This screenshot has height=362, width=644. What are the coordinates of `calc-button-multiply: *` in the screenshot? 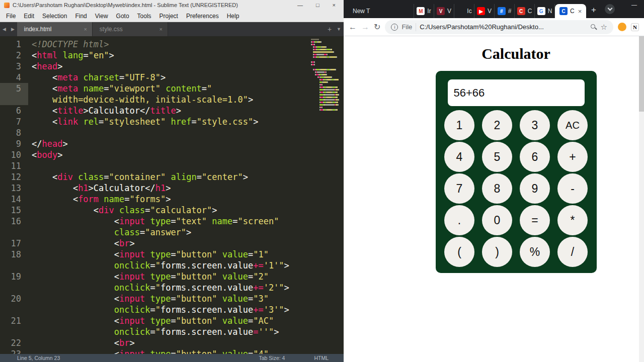 It's located at (573, 220).